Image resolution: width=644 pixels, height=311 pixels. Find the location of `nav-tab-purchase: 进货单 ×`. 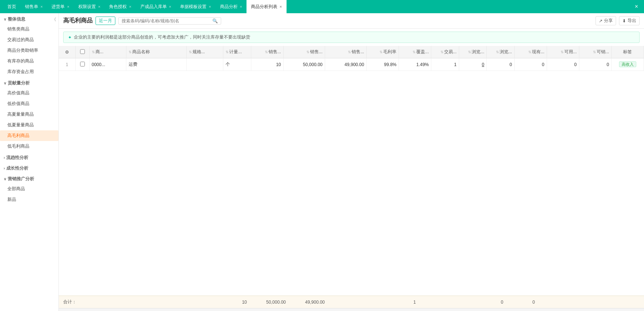

nav-tab-purchase: 进货单 × is located at coordinates (60, 7).